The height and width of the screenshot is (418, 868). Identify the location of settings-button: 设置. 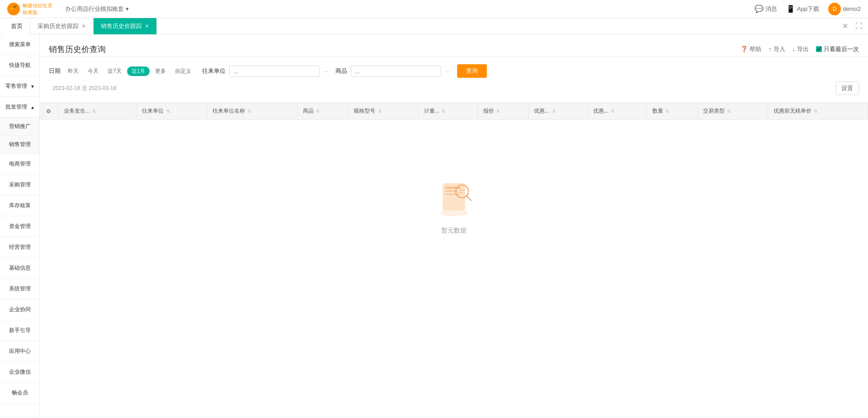
(847, 88).